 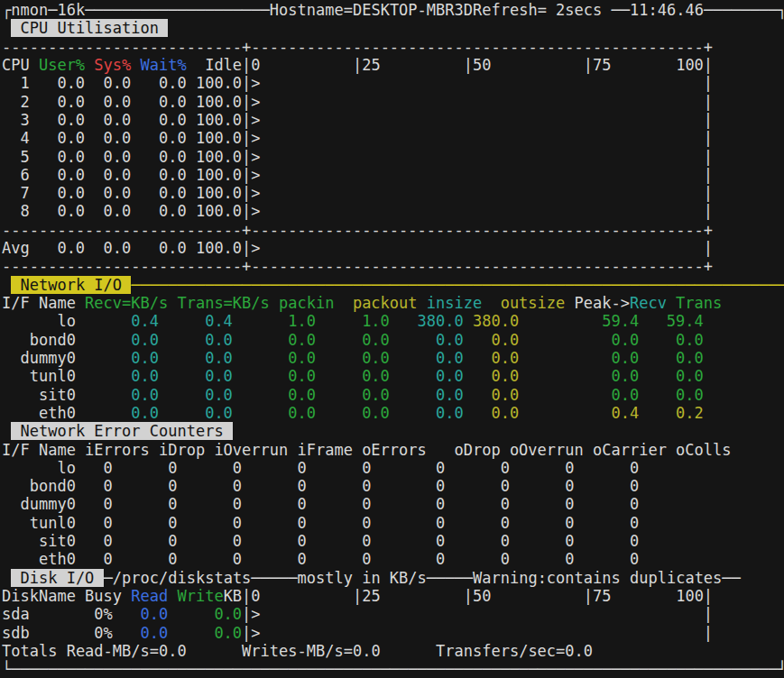 What do you see at coordinates (393, 541) in the screenshot?
I see `errors-row: sit0000000000` at bounding box center [393, 541].